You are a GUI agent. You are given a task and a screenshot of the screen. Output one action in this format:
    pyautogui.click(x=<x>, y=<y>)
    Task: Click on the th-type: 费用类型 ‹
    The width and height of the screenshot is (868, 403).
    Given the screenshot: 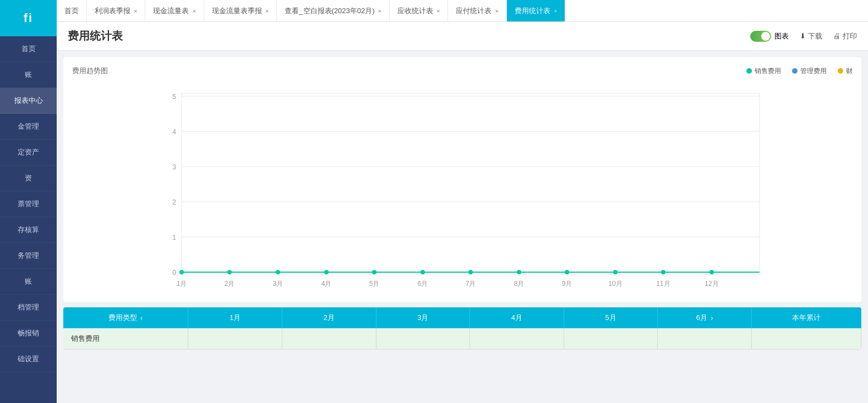 What is the action you would take?
    pyautogui.click(x=125, y=318)
    